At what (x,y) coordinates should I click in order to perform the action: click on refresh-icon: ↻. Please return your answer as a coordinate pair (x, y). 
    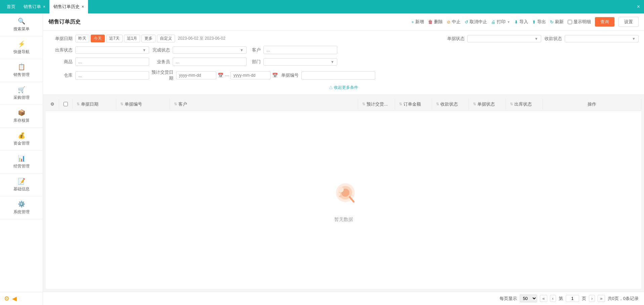
    Looking at the image, I should click on (552, 22).